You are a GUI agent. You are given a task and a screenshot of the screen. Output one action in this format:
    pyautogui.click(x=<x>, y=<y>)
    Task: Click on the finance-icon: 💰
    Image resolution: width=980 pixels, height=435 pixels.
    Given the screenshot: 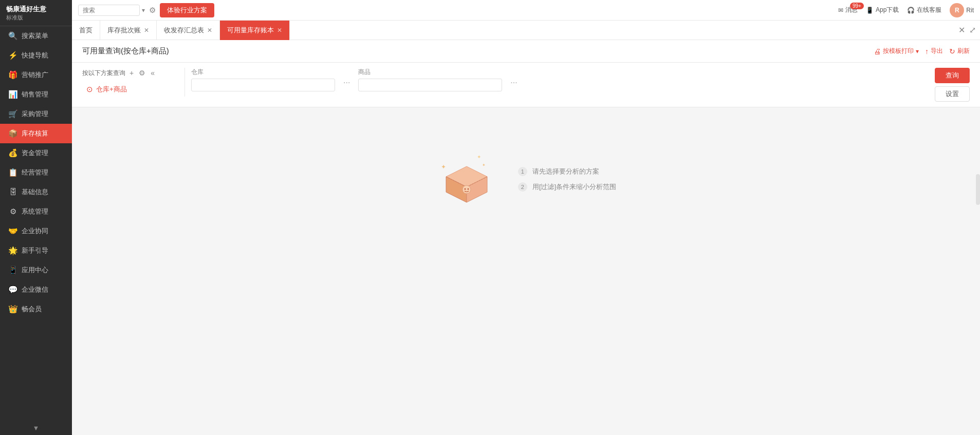 What is the action you would take?
    pyautogui.click(x=13, y=153)
    